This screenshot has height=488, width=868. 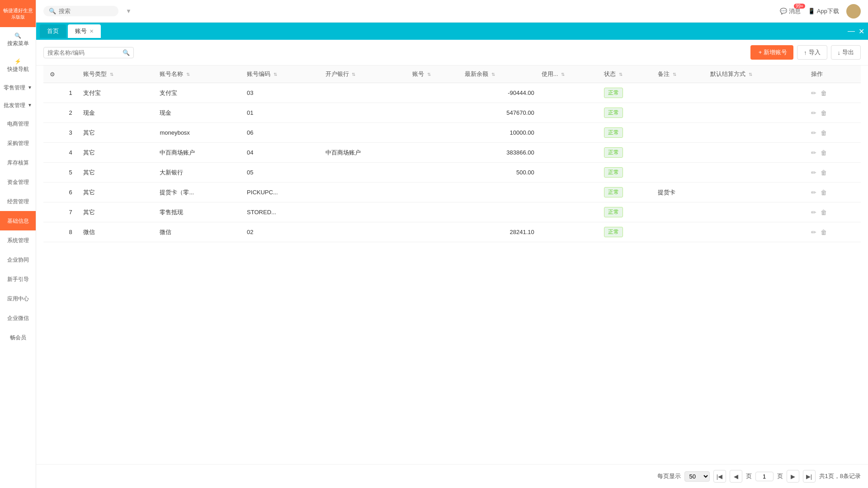 What do you see at coordinates (750, 74) in the screenshot?
I see `sort-payment-icon: ⇅` at bounding box center [750, 74].